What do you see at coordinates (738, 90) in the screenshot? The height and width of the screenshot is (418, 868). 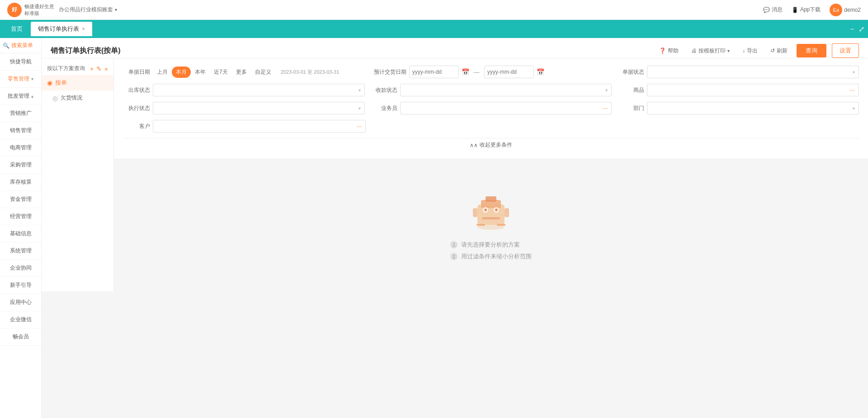 I see `filter-block-product: 商品 ···` at bounding box center [738, 90].